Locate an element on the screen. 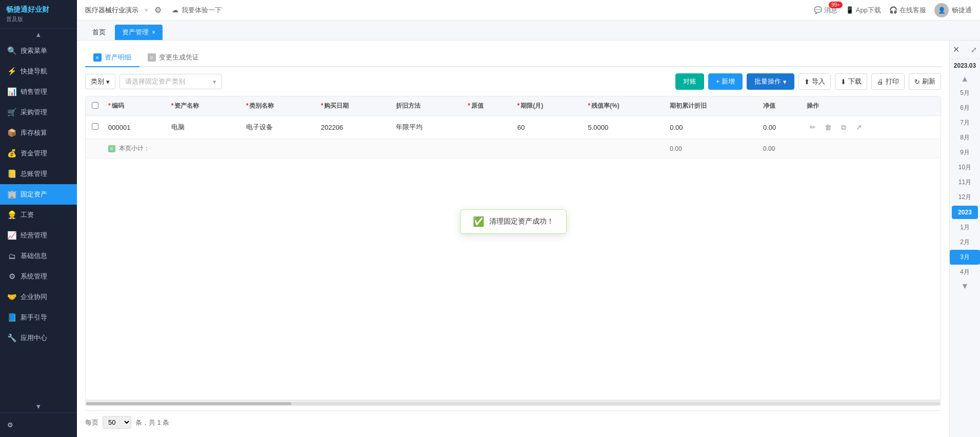 This screenshot has width=980, height=437. new-btn: + 新增 is located at coordinates (725, 82).